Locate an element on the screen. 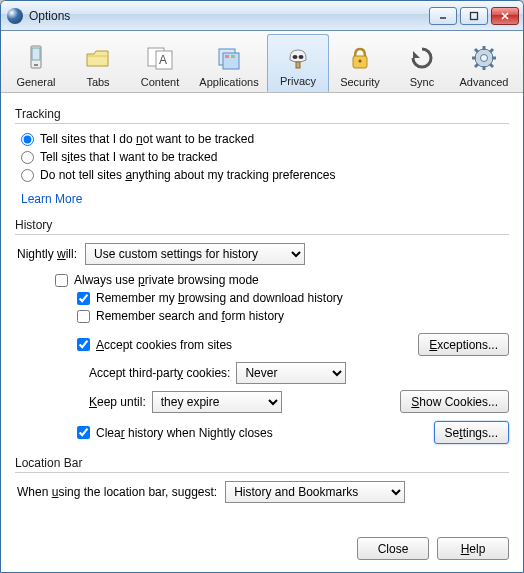 The image size is (524, 573). tab-security-label: Security is located at coordinates (360, 82).